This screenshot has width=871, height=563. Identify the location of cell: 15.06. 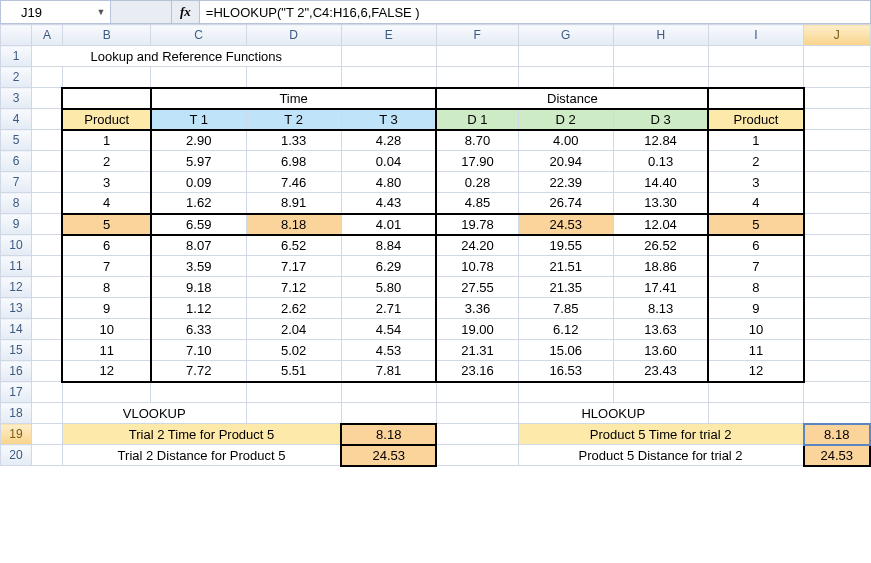
(566, 350).